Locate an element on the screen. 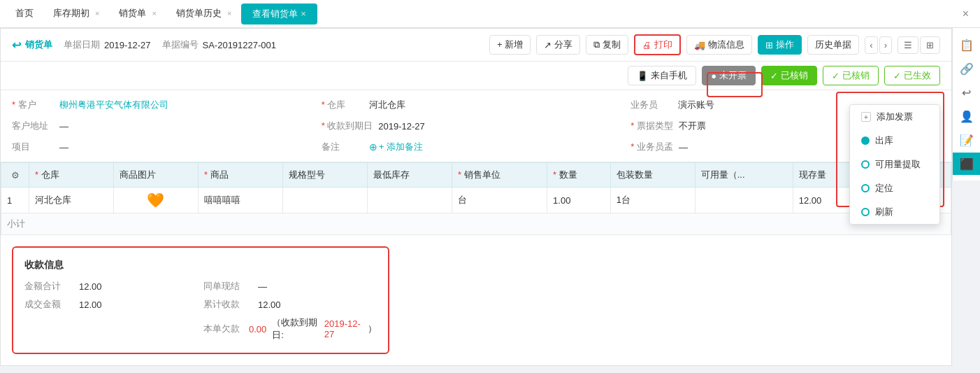  doc-date-meta: 单据日期 2019-12-27 is located at coordinates (108, 45).